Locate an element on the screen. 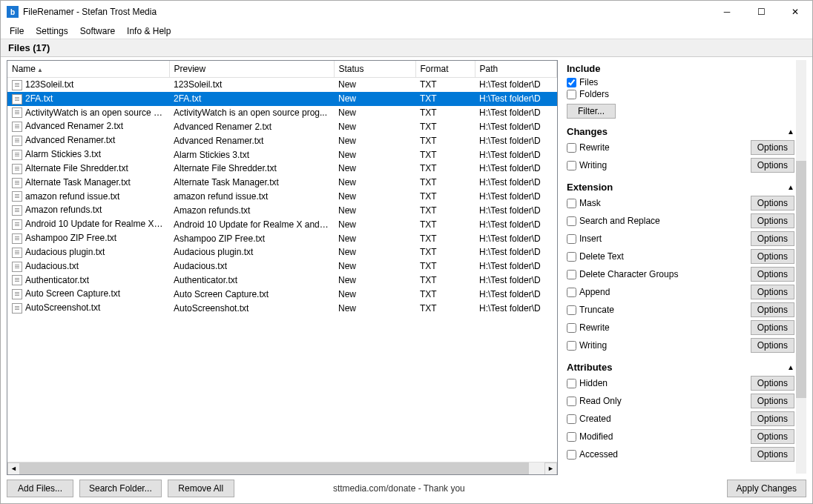 The image size is (813, 504). scroll-thumb is located at coordinates (274, 468).